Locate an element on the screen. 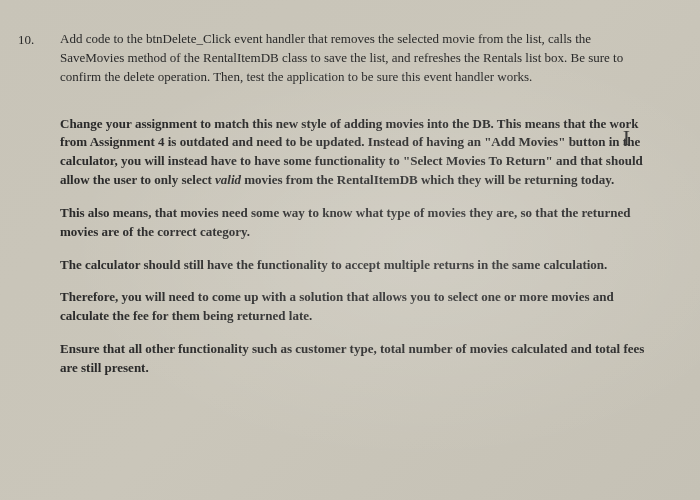 Image resolution: width=700 pixels, height=500 pixels. item-number: 10. is located at coordinates (26, 40).